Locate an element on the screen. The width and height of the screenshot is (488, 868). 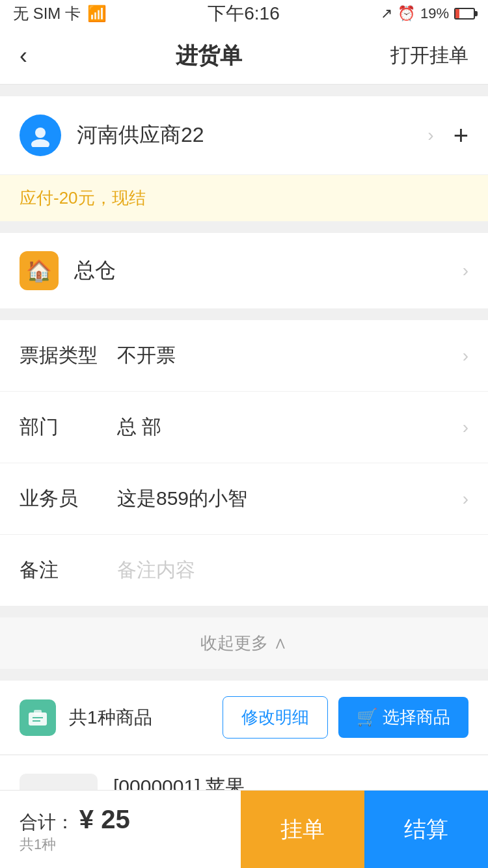
bill-type-value: 不开票 is located at coordinates (280, 355).